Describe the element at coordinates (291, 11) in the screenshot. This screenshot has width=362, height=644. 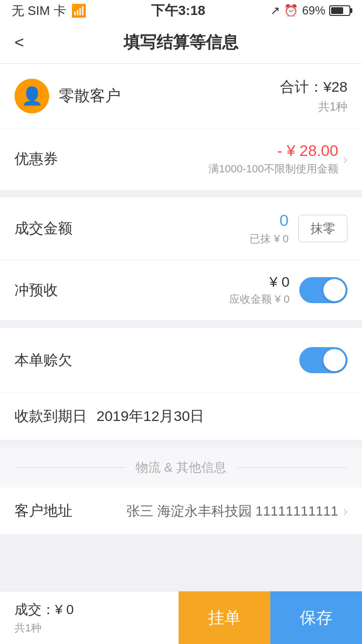
I see `alarm-icon: ⏰` at that location.